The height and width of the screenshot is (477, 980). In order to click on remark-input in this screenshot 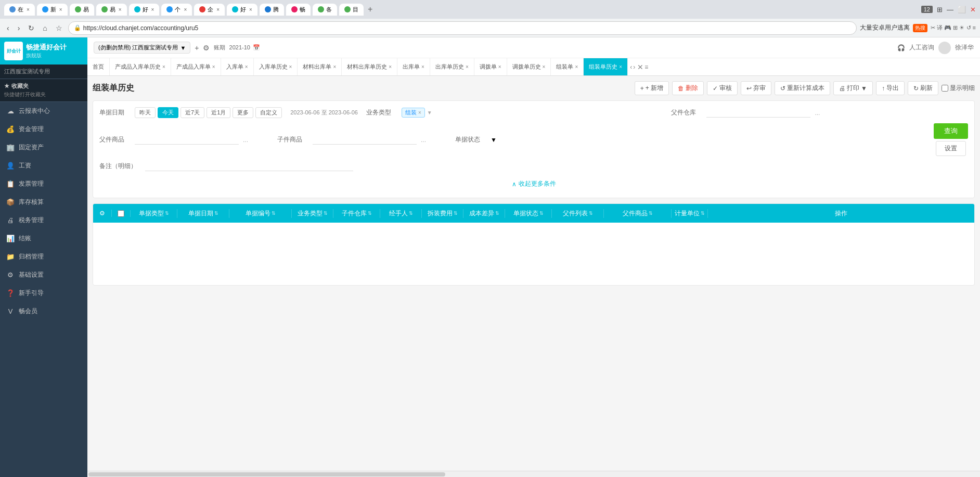, I will do `click(249, 166)`.